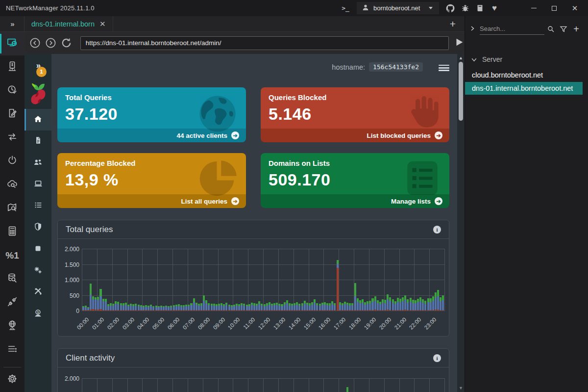 Image resolution: width=588 pixels, height=392 pixels. Describe the element at coordinates (12, 256) in the screenshot. I see `sidebar-item-percent-one: %1` at that location.